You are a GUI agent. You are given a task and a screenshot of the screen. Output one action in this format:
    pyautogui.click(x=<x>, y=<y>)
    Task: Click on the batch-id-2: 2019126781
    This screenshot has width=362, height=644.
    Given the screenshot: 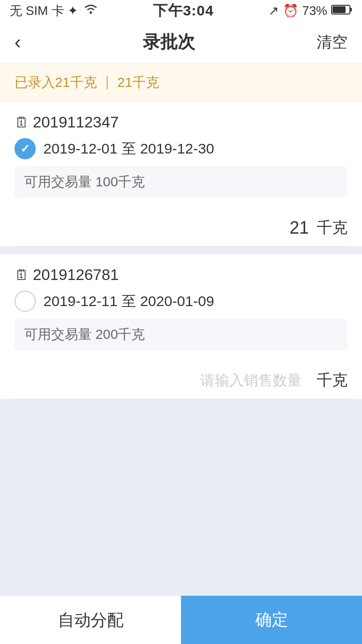 What is the action you would take?
    pyautogui.click(x=76, y=275)
    